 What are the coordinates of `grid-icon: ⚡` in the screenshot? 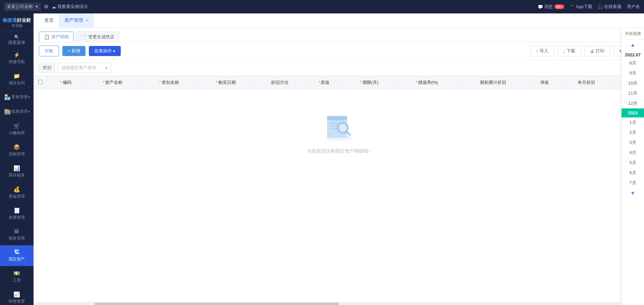 It's located at (17, 55).